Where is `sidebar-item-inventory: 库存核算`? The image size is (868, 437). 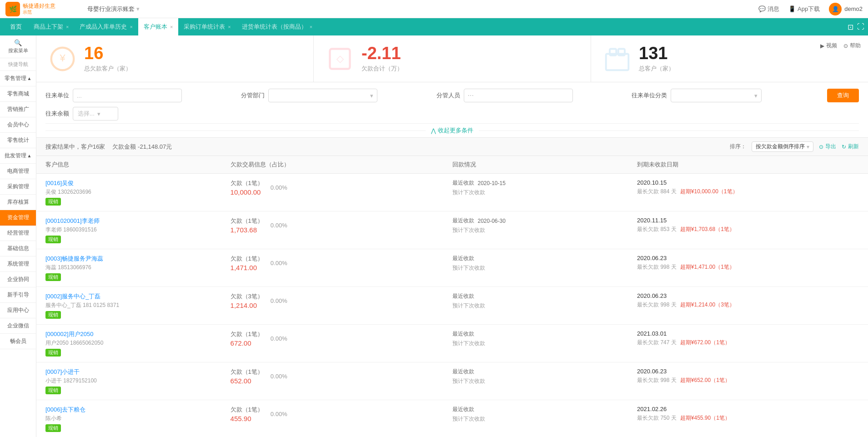
sidebar-item-inventory: 库存核算 is located at coordinates (18, 202).